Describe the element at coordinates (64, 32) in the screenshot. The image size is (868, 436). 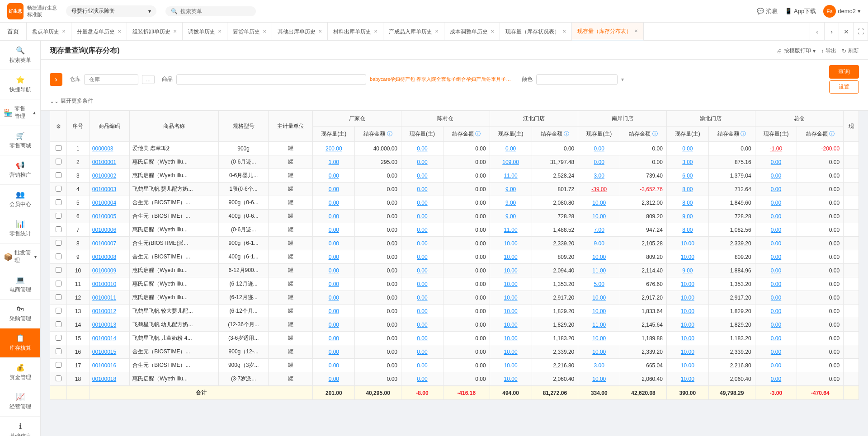
I see `tab-close-1: ✕` at that location.